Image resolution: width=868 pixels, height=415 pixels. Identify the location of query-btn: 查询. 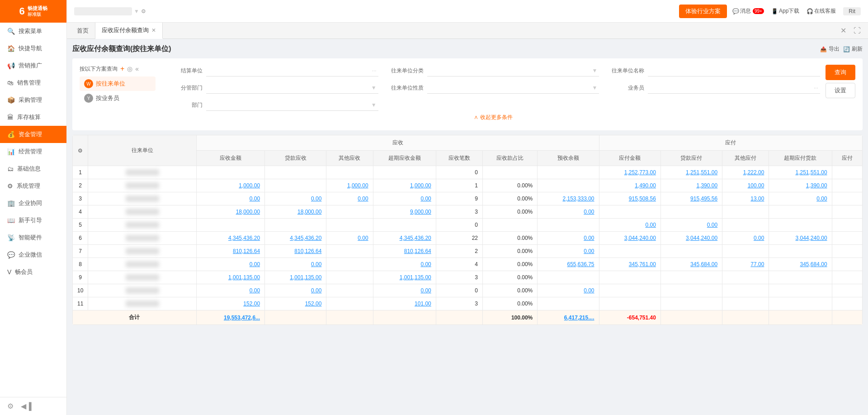
(840, 72).